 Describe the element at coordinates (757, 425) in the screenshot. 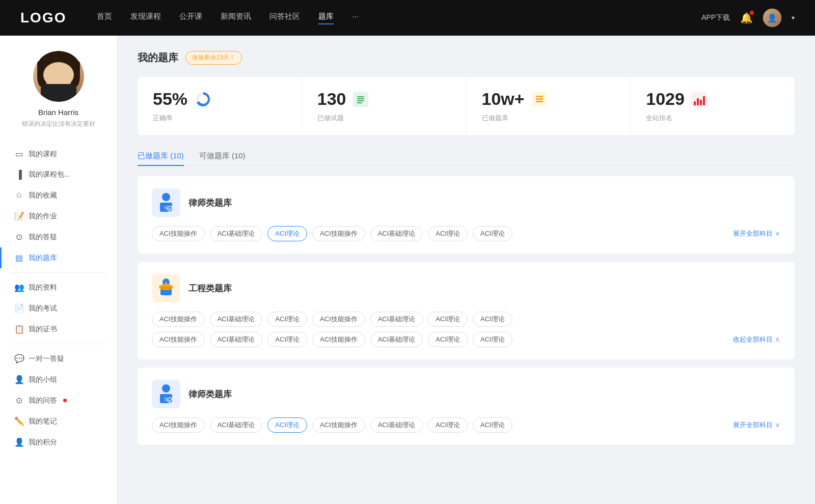

I see `expand-link-3: 展开全部科目 ∨` at that location.